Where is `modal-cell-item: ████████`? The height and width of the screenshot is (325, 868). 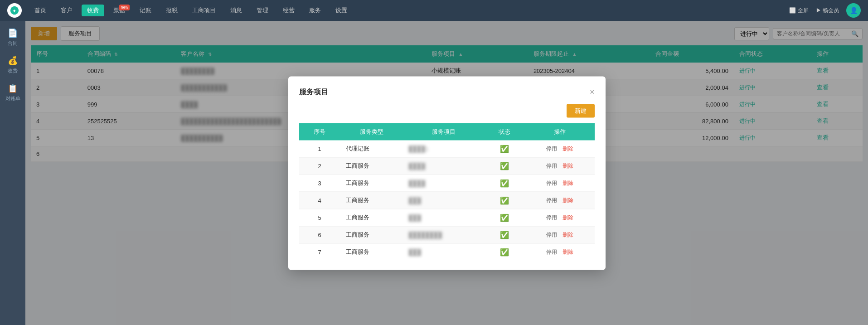
modal-cell-item: ████████ is located at coordinates (443, 235).